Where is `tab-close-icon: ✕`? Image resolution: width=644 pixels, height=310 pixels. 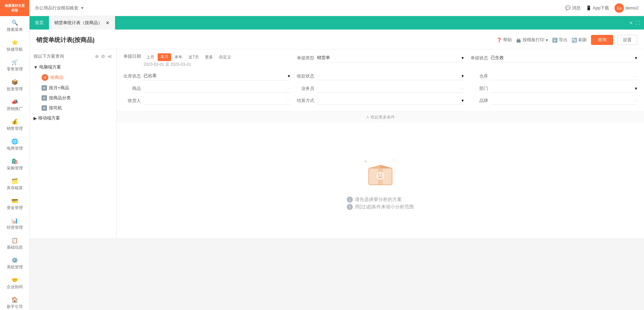 tab-close-icon: ✕ is located at coordinates (108, 23).